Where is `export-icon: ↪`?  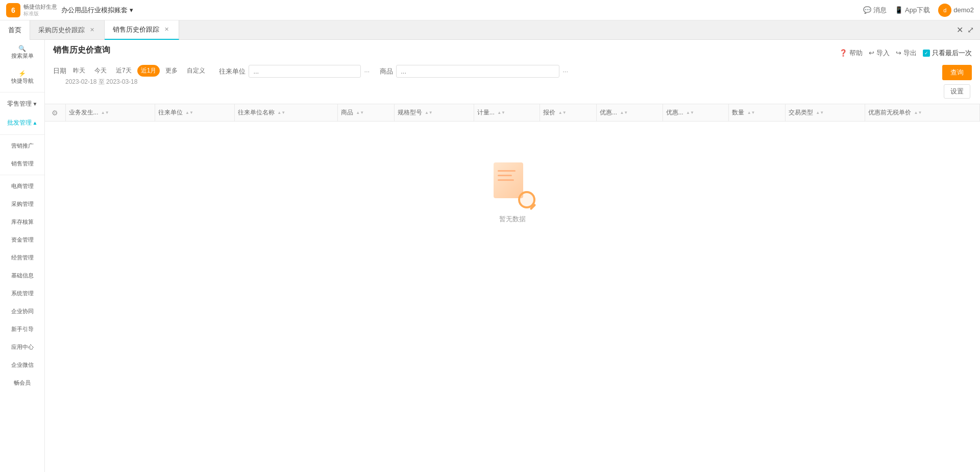 export-icon: ↪ is located at coordinates (898, 53).